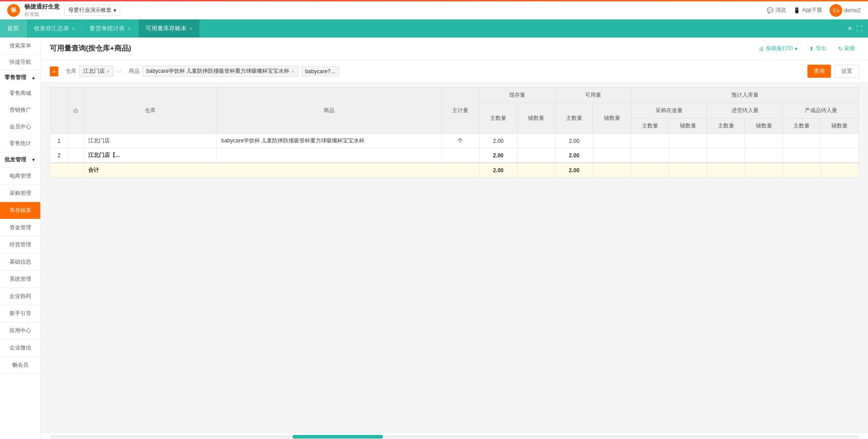 This screenshot has width=868, height=439. What do you see at coordinates (669, 111) in the screenshot?
I see `th-purchase-transit: 采购在途量` at bounding box center [669, 111].